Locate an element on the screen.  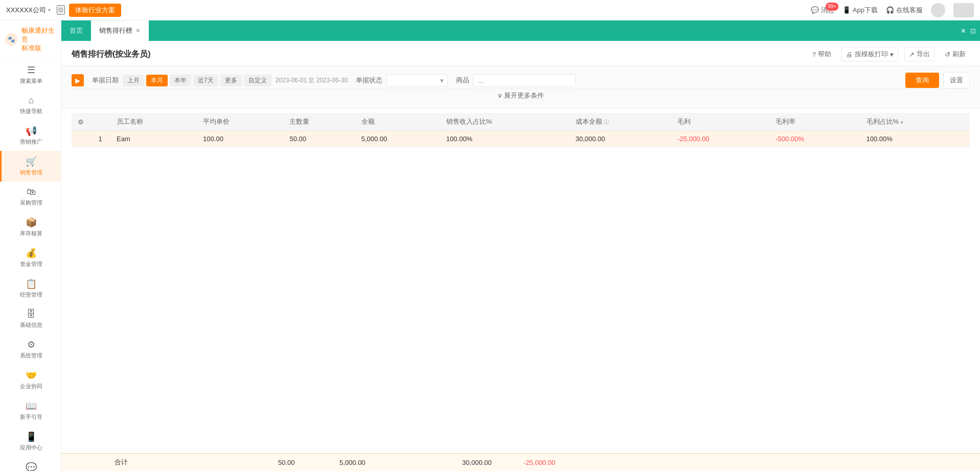
trial-button: 体验行业方案 is located at coordinates (95, 10).